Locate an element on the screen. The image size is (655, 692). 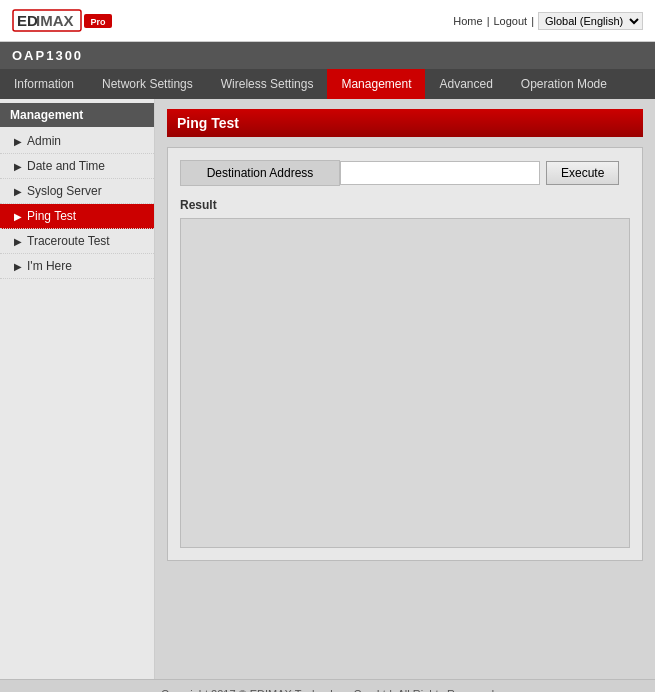
nav-information: Information is located at coordinates (44, 84).